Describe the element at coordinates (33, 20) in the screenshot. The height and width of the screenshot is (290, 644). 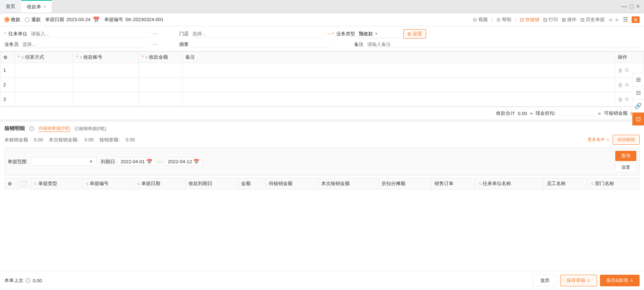
I see `radio-refund: 退款` at that location.